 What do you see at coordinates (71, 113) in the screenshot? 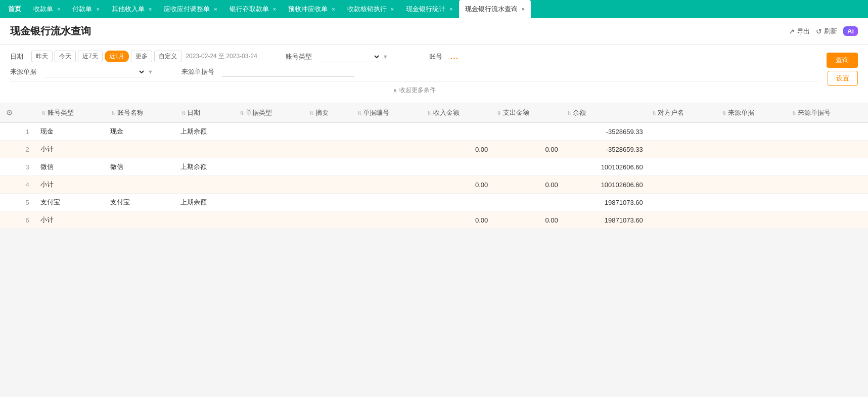
I see `col-header-account-type: ⇅ 账号类型` at bounding box center [71, 113].